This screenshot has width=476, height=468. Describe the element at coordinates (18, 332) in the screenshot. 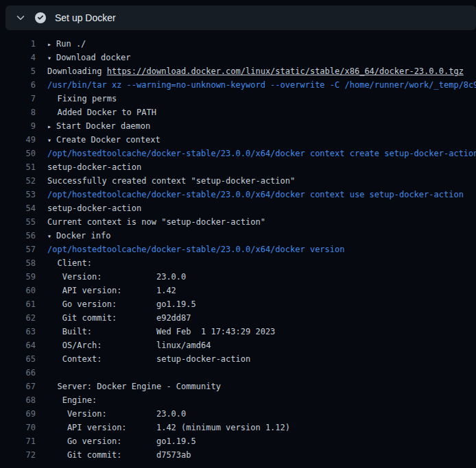

I see `line-number: 63` at that location.